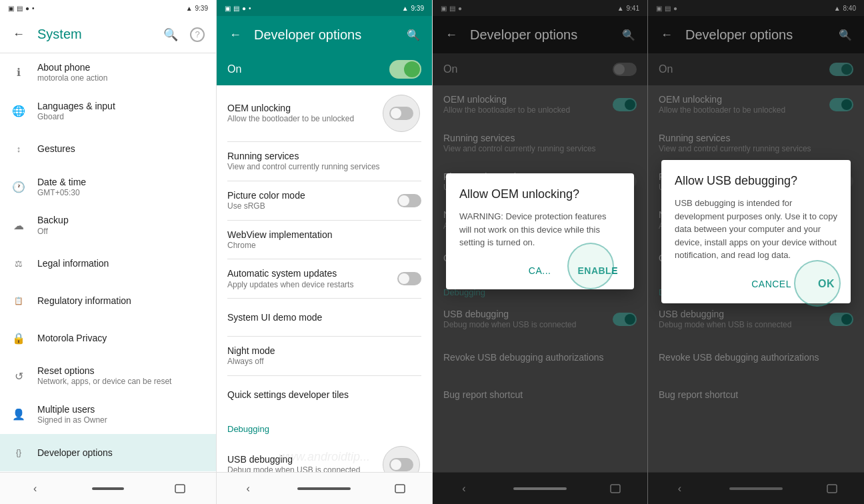  What do you see at coordinates (108, 453) in the screenshot?
I see `developer-options-item: {} Developer options` at bounding box center [108, 453].